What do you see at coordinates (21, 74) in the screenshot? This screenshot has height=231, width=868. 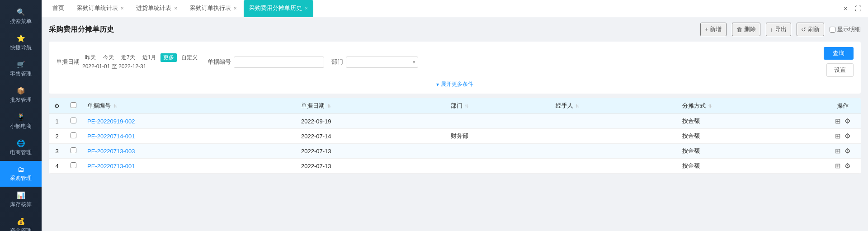 I see `sidebar-item-label: 零售管理` at bounding box center [21, 74].